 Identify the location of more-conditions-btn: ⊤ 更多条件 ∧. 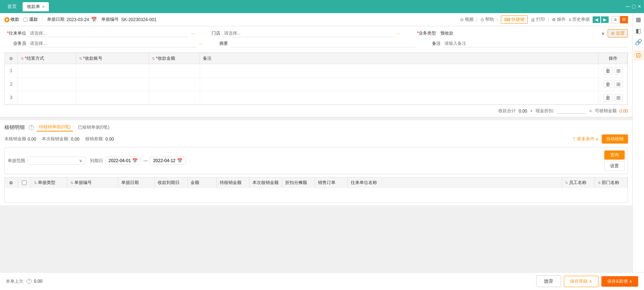
(586, 139).